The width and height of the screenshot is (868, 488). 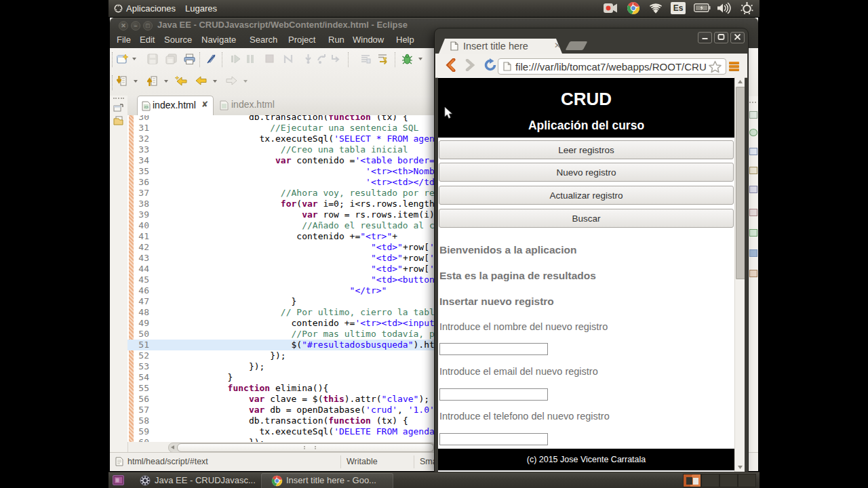 I want to click on scroll-up-icon, so click(x=740, y=81).